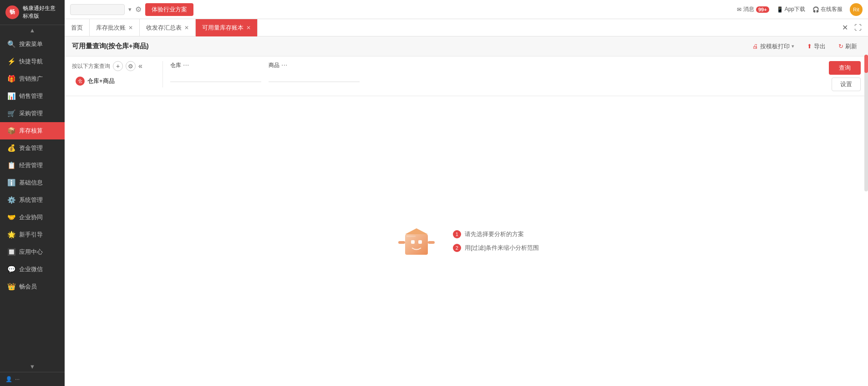  I want to click on filter-warehouse-more: ···, so click(186, 65).